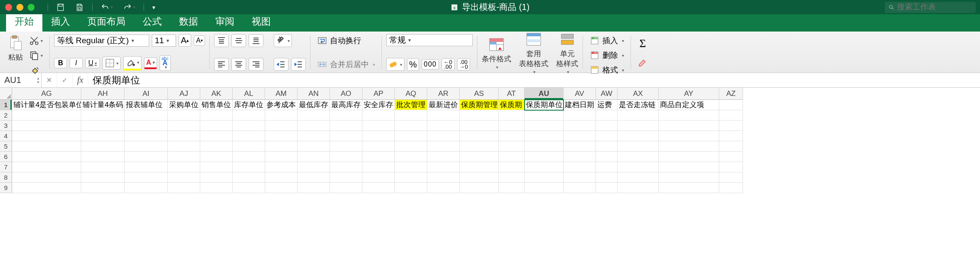 This screenshot has width=980, height=267. What do you see at coordinates (464, 64) in the screenshot?
I see `decrease-decimal-button: .00→0` at bounding box center [464, 64].